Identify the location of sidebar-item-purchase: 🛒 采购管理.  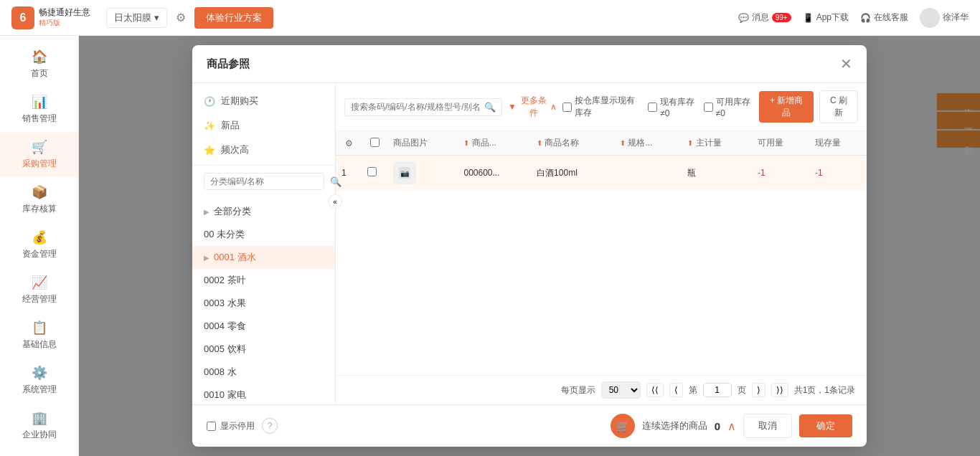
(39, 155).